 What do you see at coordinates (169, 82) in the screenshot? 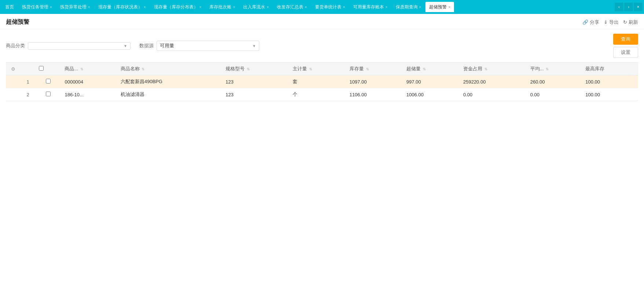
I see `row-name-0: 六配套新昌490BPG` at bounding box center [169, 82].